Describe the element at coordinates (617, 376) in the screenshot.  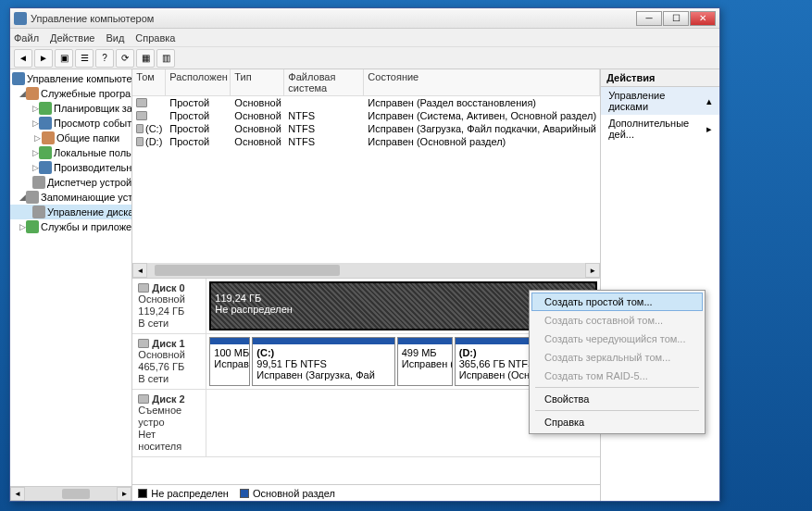
I see `ctx-new-raid5-volume: Создать том RAID-5...` at that location.